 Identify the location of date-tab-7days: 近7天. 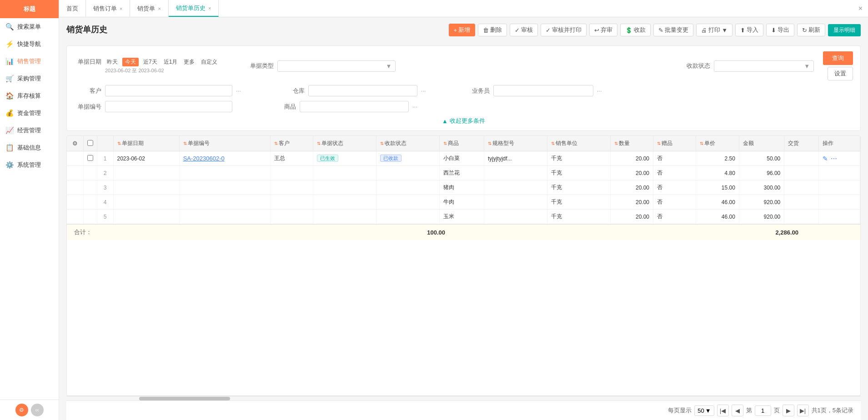
(150, 62).